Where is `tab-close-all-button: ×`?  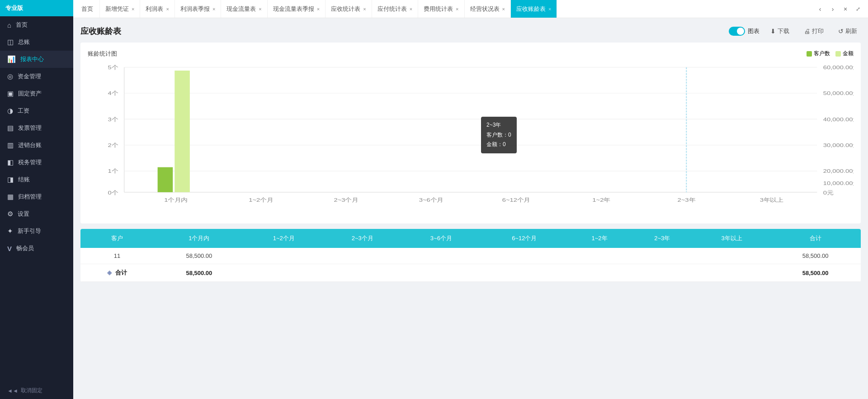 tab-close-all-button: × is located at coordinates (845, 9).